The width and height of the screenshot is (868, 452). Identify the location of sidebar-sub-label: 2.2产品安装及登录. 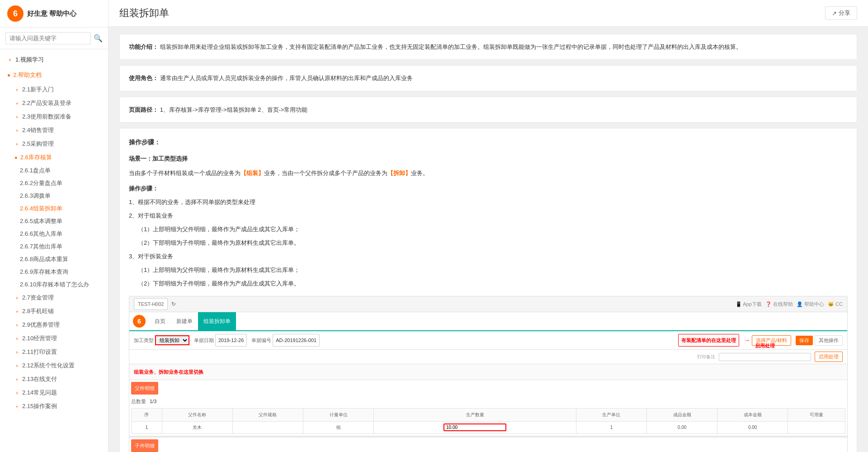
(47, 103).